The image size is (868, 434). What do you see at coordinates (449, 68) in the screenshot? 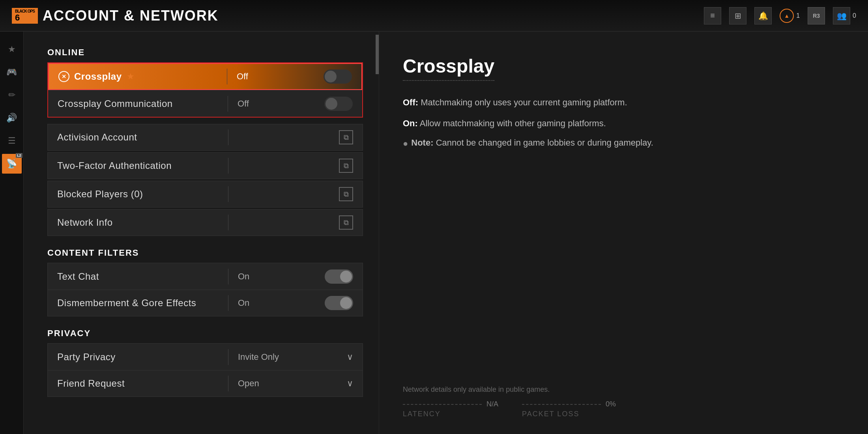
I see `info-title: Crossplay` at bounding box center [449, 68].